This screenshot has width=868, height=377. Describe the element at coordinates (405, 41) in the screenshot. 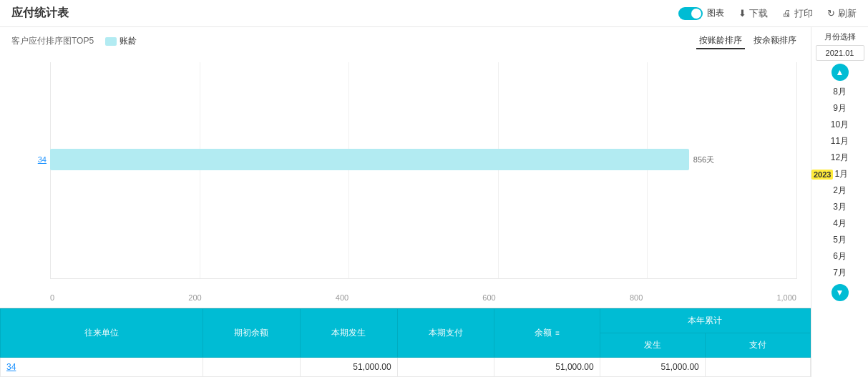

I see `chart-header: 客户应付排序图TOP5 账龄 按账龄排序 按余额排序` at that location.